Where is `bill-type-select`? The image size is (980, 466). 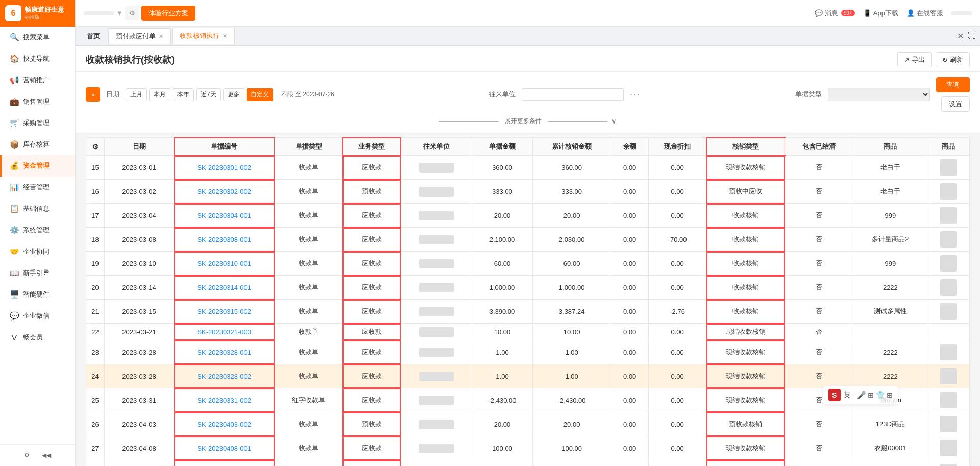 bill-type-select is located at coordinates (879, 94).